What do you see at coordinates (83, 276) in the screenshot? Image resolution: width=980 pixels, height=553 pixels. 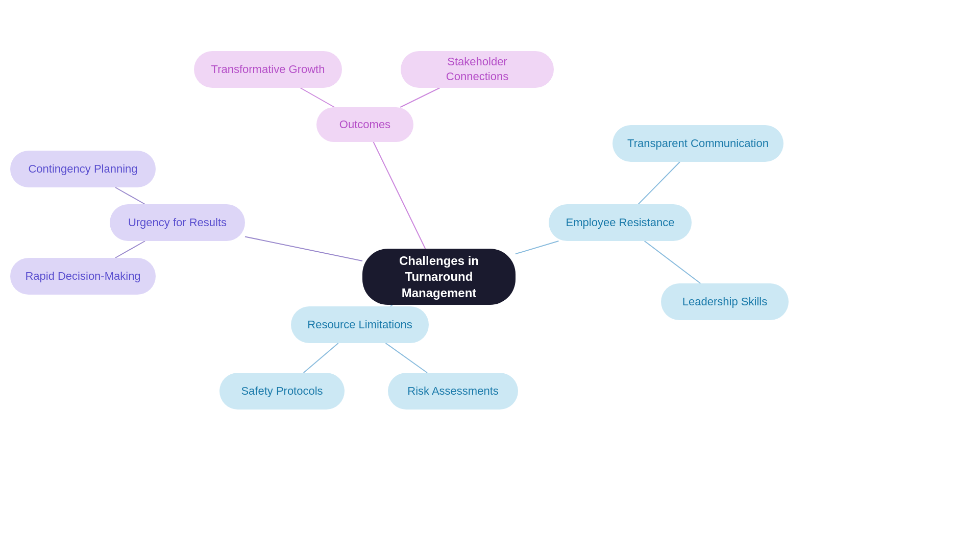 I see `node-rapid-decision-making: Rapid Decision-Making` at bounding box center [83, 276].